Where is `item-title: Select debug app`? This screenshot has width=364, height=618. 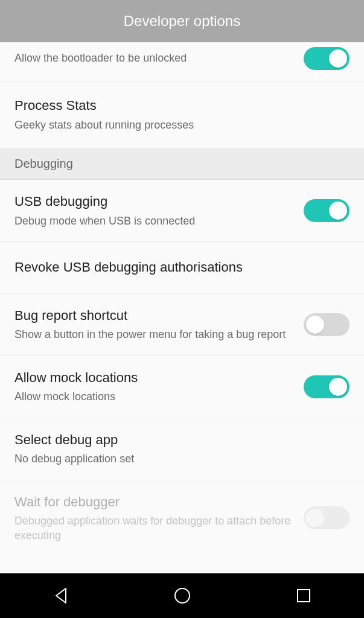
item-title: Select debug app is located at coordinates (177, 441).